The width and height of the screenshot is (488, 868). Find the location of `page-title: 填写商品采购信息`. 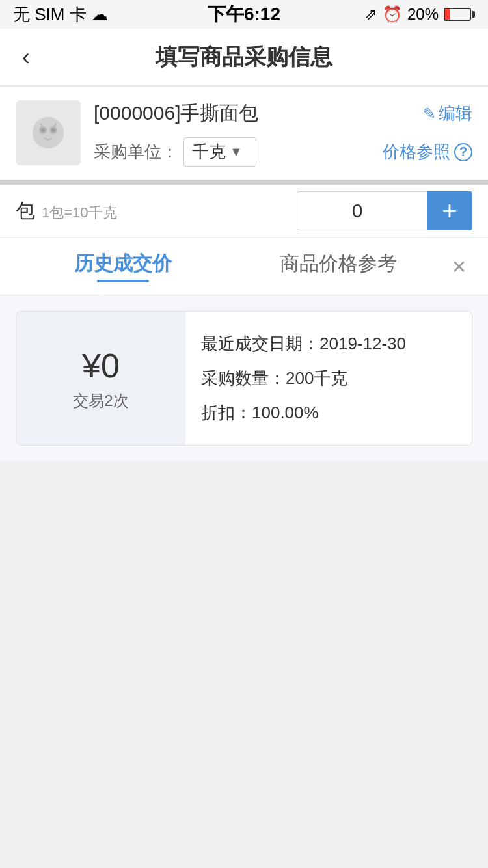

page-title: 填写商品采购信息 is located at coordinates (244, 57).